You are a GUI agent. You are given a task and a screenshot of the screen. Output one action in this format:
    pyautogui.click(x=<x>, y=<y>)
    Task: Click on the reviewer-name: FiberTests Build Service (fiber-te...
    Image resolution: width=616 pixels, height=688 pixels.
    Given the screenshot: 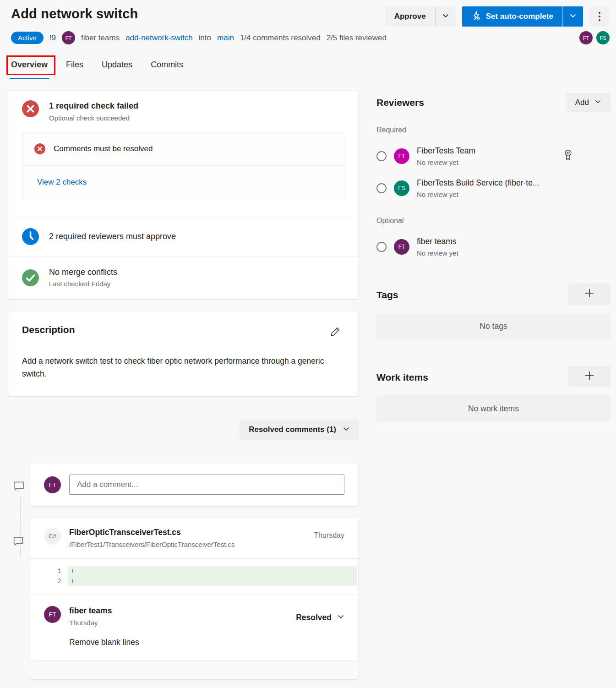 What is the action you would take?
    pyautogui.click(x=478, y=183)
    